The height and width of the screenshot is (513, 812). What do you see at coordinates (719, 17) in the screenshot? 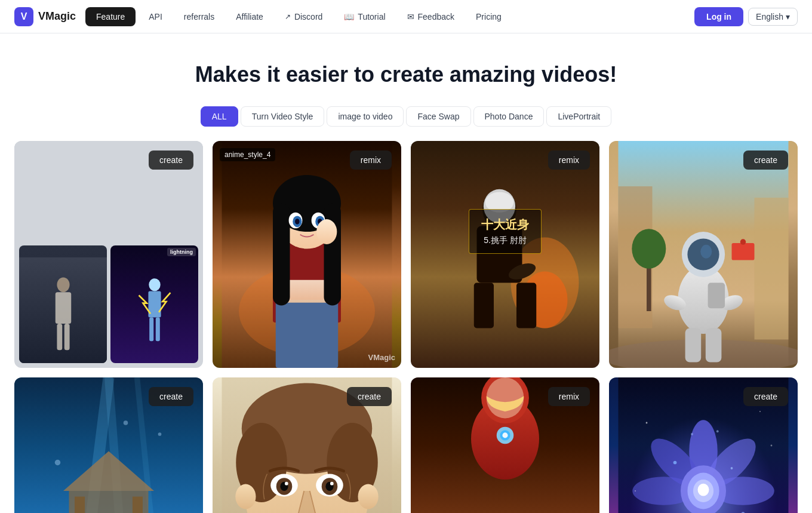
I see `login-button: Log in` at bounding box center [719, 17].